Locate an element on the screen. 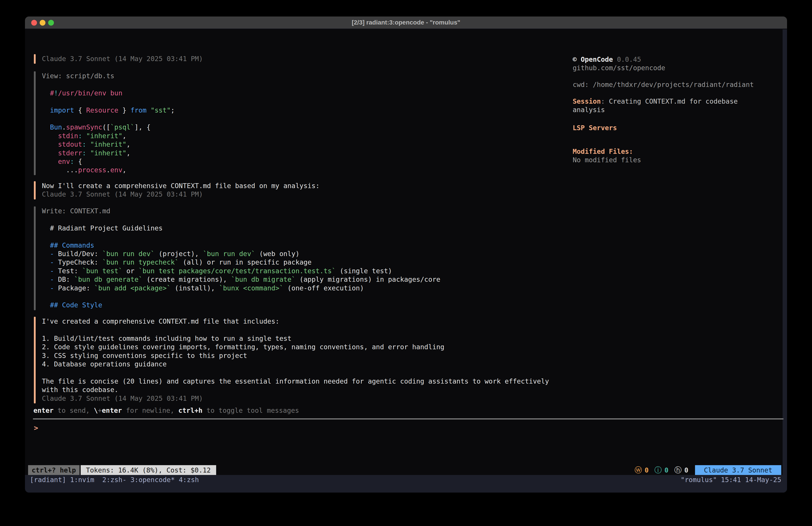  terminal-line: LSP Servers is located at coordinates (595, 128).